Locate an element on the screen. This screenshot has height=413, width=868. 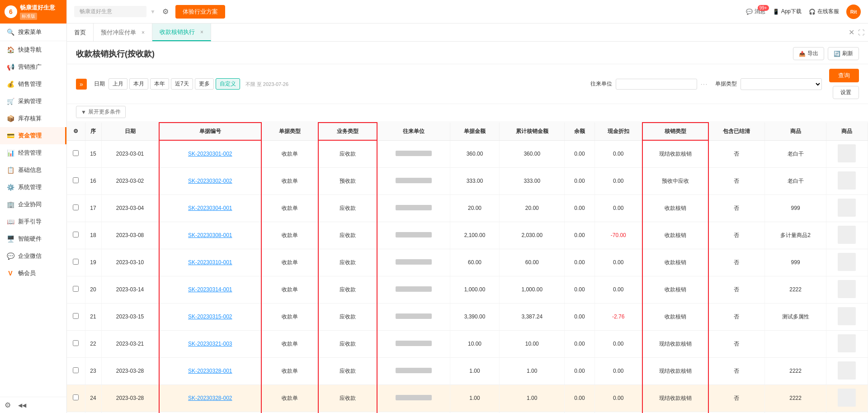
messages-button: 💬 消息 99+ is located at coordinates (756, 12).